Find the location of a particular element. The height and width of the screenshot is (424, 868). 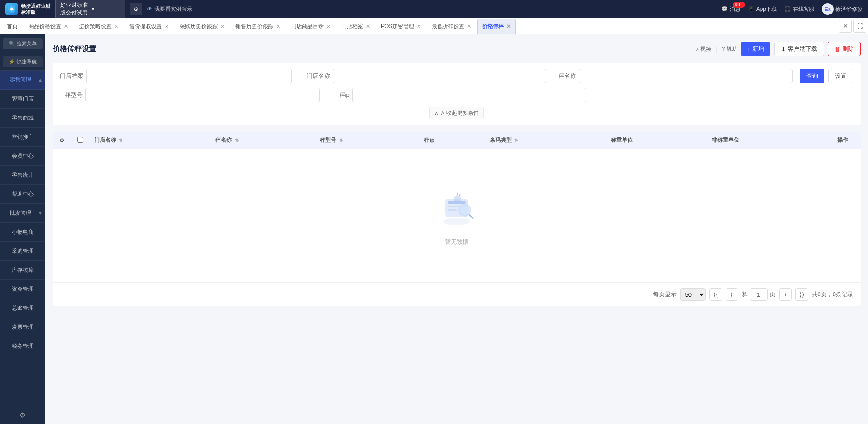

tab-min-discount: 最低折扣设置 ✕ is located at coordinates (452, 26).